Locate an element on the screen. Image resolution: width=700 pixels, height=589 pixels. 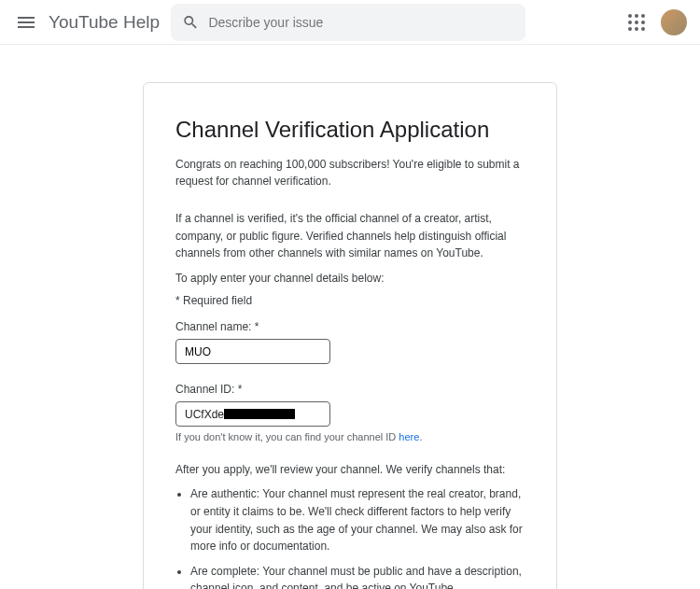
channel-name-field is located at coordinates (253, 351).